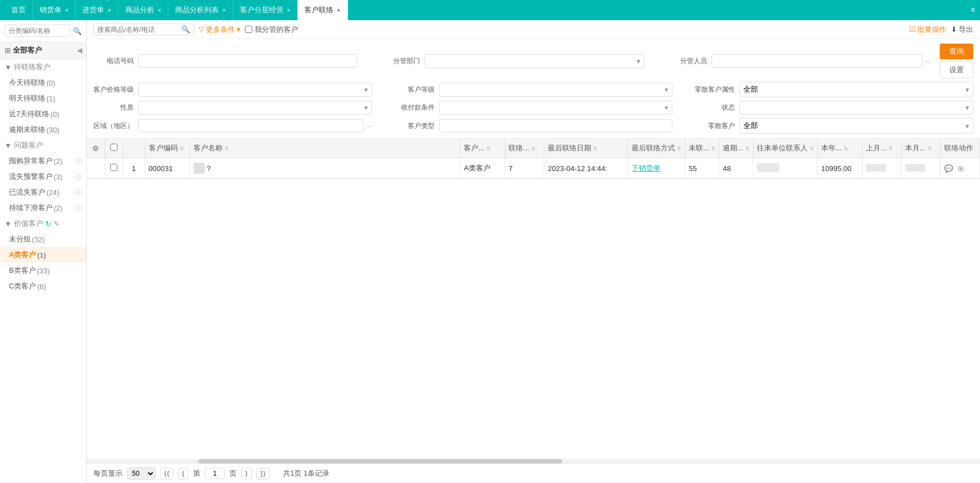 This screenshot has width=980, height=483. What do you see at coordinates (534, 461) in the screenshot?
I see `horizontal-scrollbar` at bounding box center [534, 461].